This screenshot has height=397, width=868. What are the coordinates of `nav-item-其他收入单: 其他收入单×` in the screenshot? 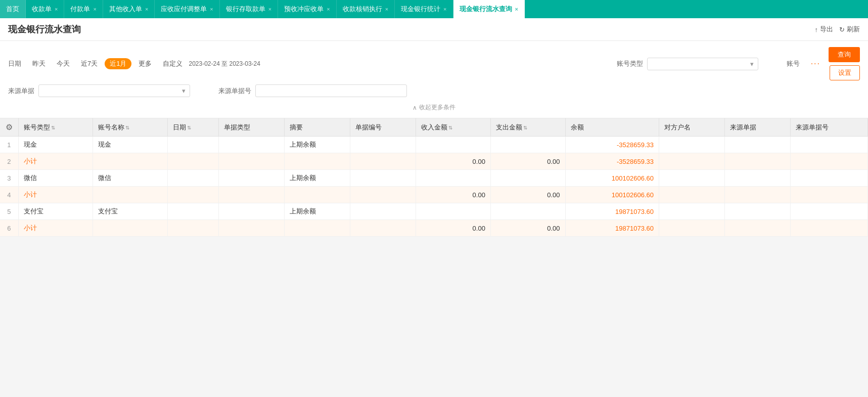 It's located at (129, 9).